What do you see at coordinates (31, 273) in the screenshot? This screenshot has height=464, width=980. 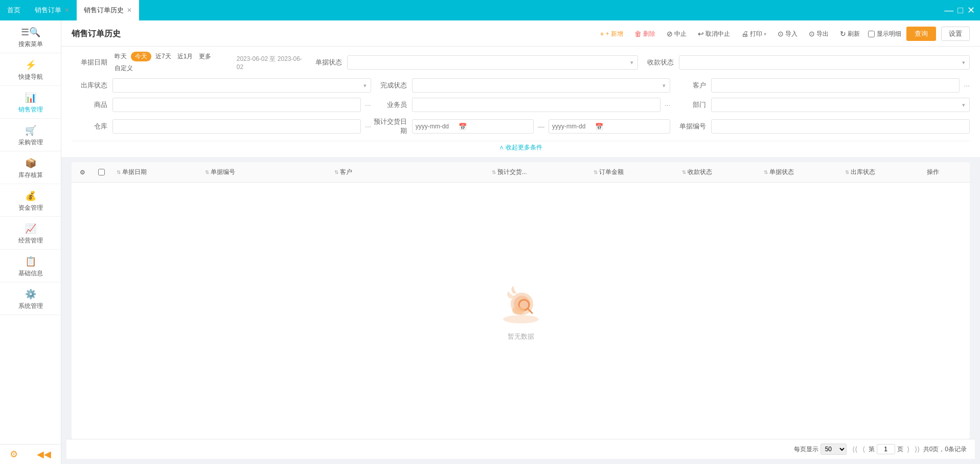 I see `sidebar-item-basic-label: 基础信息` at bounding box center [31, 273].